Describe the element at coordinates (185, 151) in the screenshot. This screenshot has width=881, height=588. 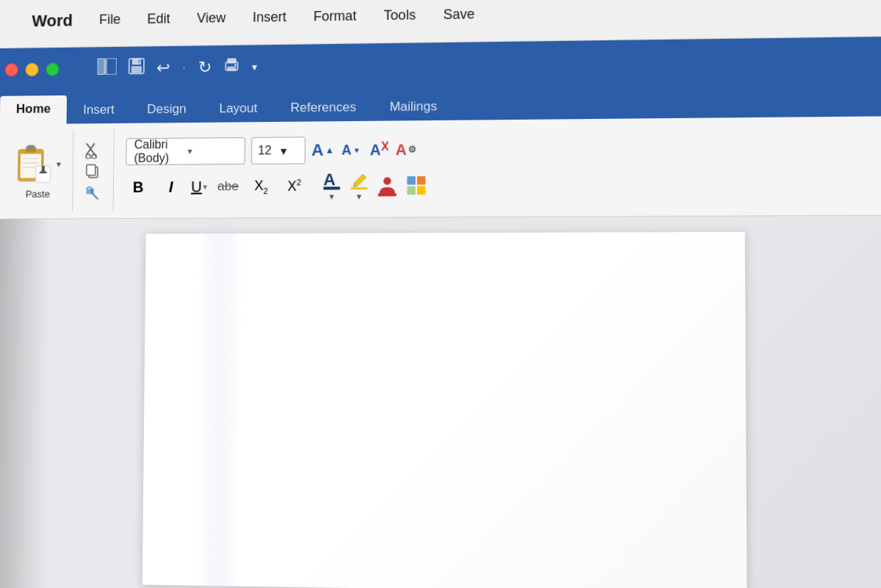
I see `font-family-select: Calibri (Body) ▾` at that location.